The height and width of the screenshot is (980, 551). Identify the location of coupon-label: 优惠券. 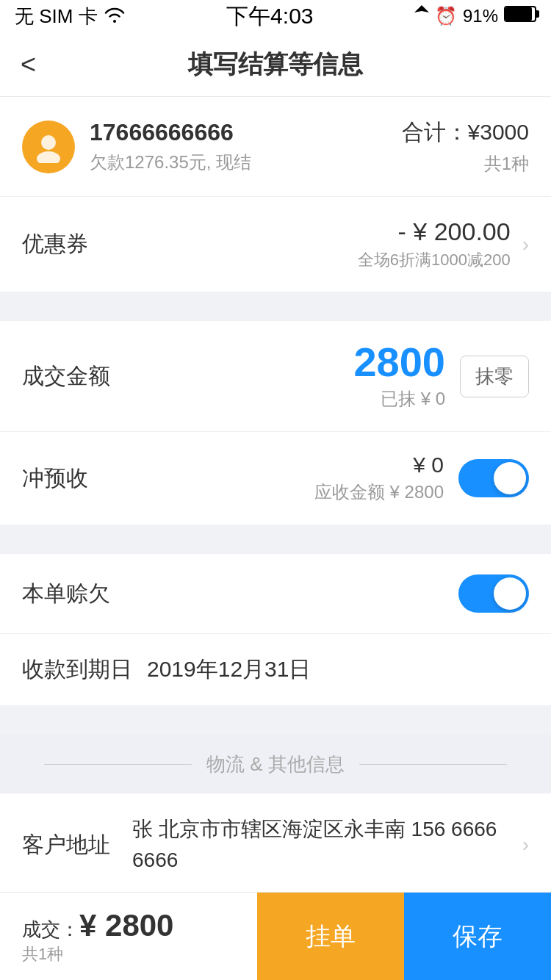
(55, 244).